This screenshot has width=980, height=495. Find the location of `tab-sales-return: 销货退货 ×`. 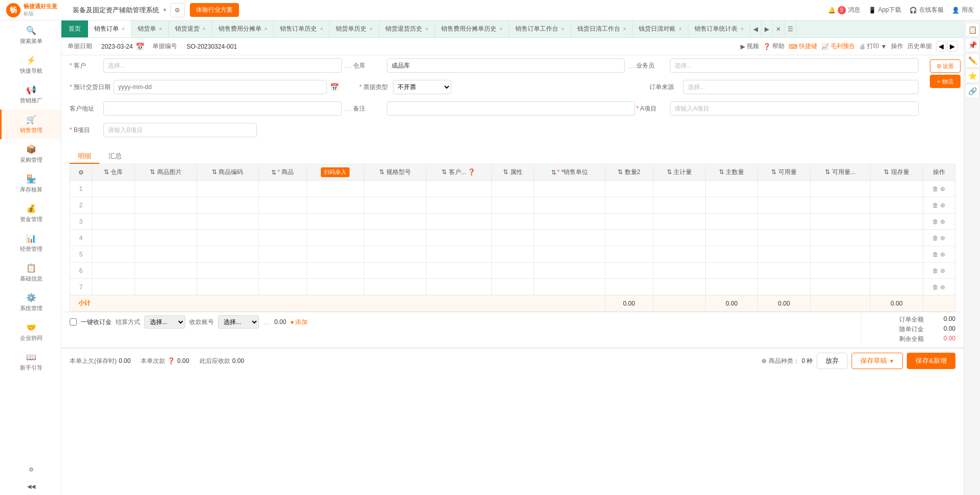

tab-sales-return: 销货退货 × is located at coordinates (190, 29).